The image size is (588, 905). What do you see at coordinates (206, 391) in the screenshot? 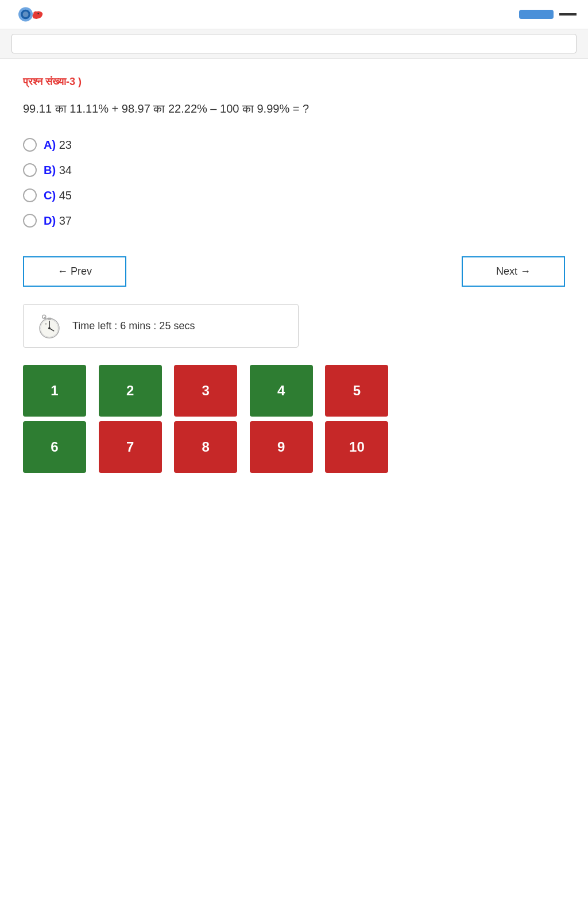
I see `grid-cell-3: 3` at bounding box center [206, 391].